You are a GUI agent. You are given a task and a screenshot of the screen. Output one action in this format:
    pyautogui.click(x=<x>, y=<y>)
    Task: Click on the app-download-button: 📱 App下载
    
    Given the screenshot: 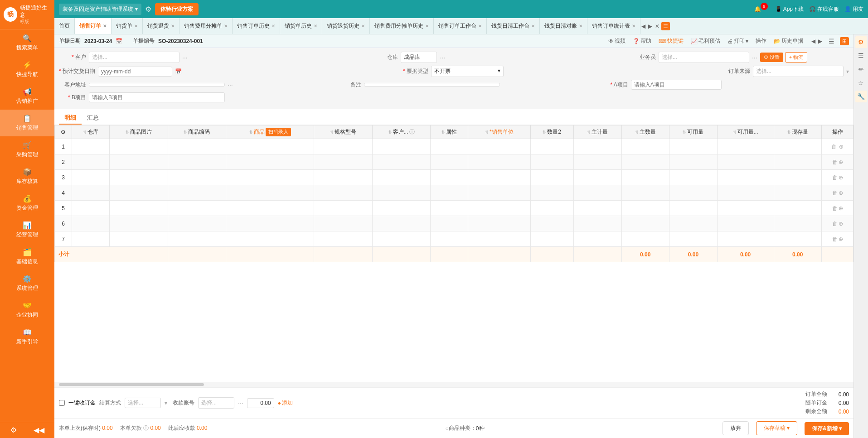 What is the action you would take?
    pyautogui.click(x=790, y=9)
    